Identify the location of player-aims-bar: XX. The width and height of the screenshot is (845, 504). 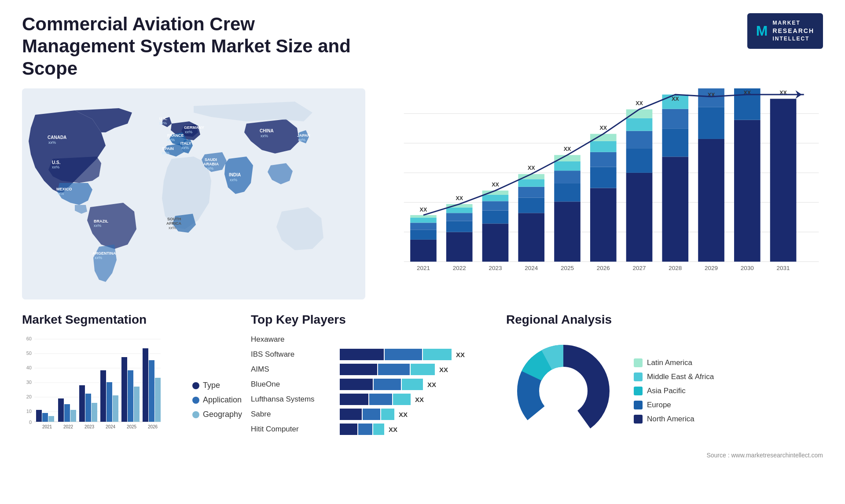
(419, 369).